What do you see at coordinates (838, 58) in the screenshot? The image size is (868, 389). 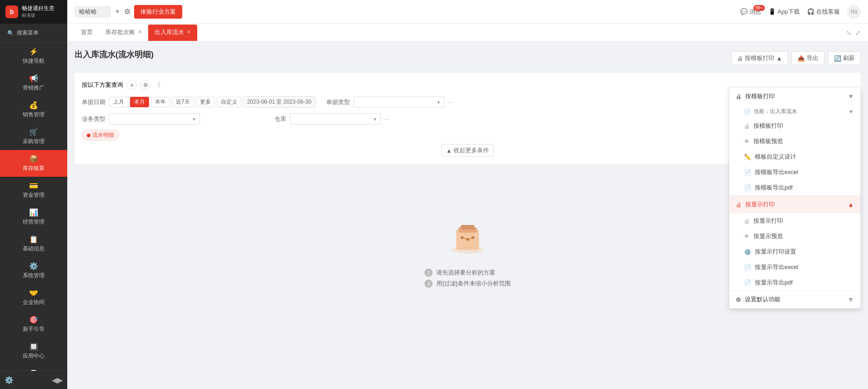 I see `refresh-icon: 🔄` at bounding box center [838, 58].